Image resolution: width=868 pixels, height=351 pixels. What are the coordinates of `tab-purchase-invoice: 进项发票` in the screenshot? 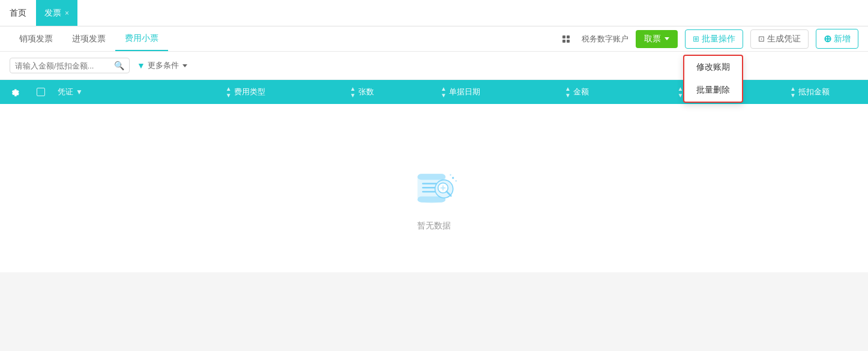 It's located at (89, 38).